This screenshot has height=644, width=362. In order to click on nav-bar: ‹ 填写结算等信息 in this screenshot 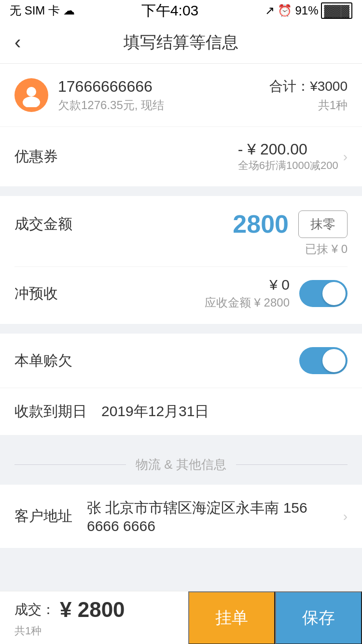, I will do `click(181, 42)`.